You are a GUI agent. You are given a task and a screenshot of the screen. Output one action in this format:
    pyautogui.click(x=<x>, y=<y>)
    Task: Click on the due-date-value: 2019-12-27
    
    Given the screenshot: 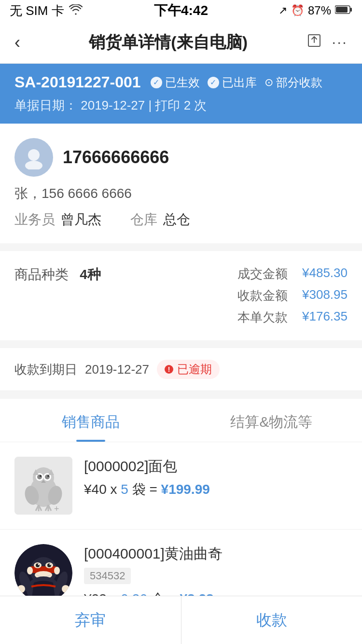 What is the action you would take?
    pyautogui.click(x=117, y=370)
    